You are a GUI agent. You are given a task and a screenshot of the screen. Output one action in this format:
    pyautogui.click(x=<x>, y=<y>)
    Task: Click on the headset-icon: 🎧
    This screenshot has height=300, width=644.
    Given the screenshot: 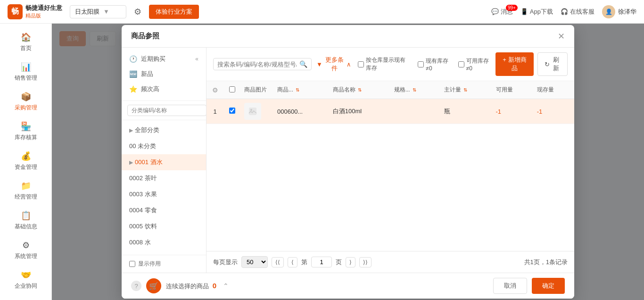 What is the action you would take?
    pyautogui.click(x=564, y=11)
    